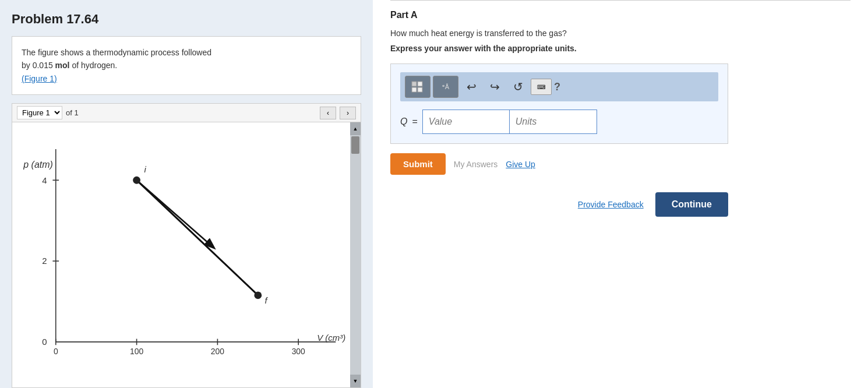  What do you see at coordinates (218, 351) in the screenshot?
I see `x-tick-200: 200` at bounding box center [218, 351].